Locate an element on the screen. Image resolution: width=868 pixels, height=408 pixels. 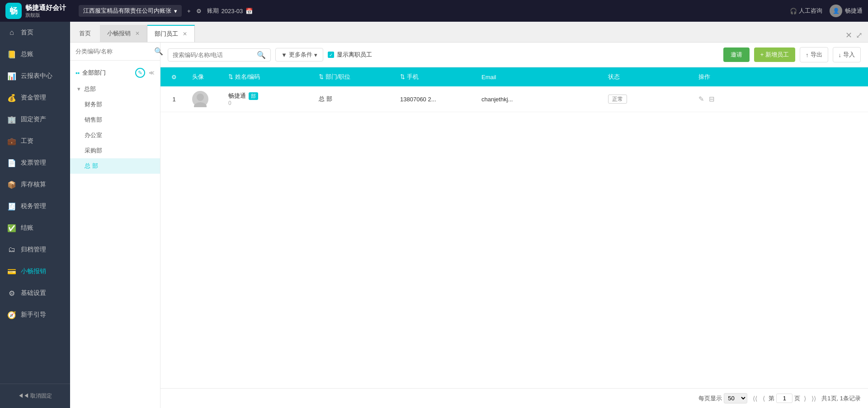
sidebar-item-ledger: 📒 总账 is located at coordinates (35, 54).